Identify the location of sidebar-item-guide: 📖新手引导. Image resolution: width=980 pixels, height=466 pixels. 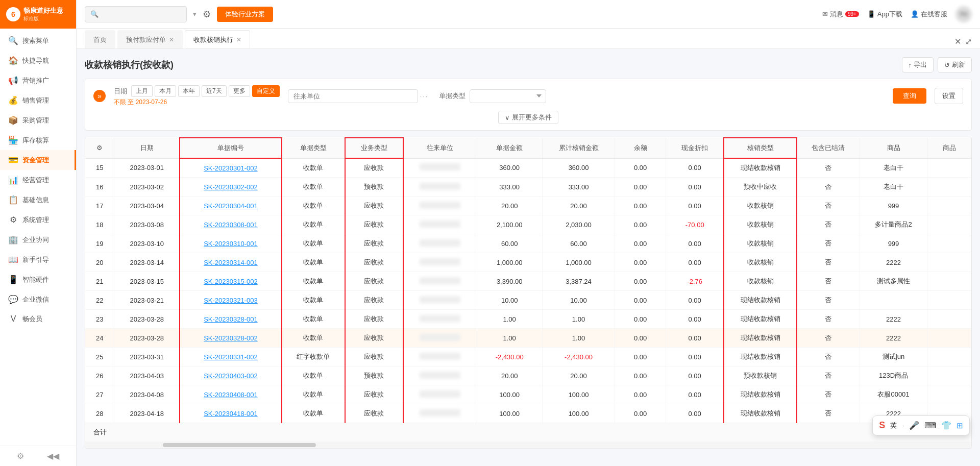
(38, 259).